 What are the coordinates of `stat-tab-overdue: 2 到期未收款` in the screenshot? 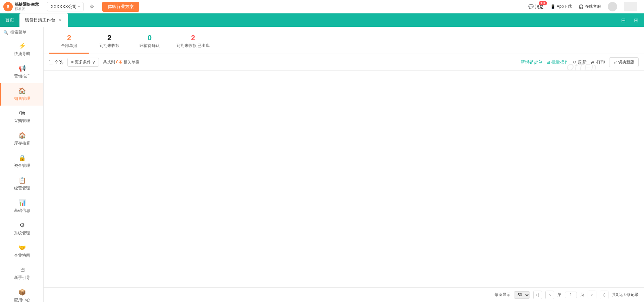 It's located at (109, 42).